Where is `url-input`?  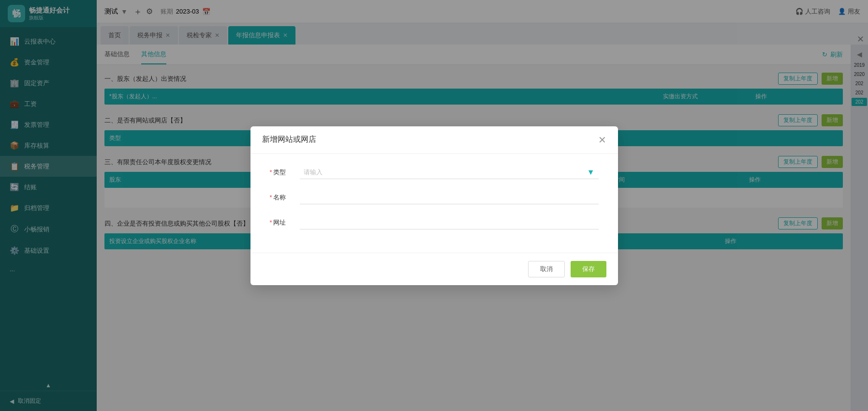 url-input is located at coordinates (449, 223).